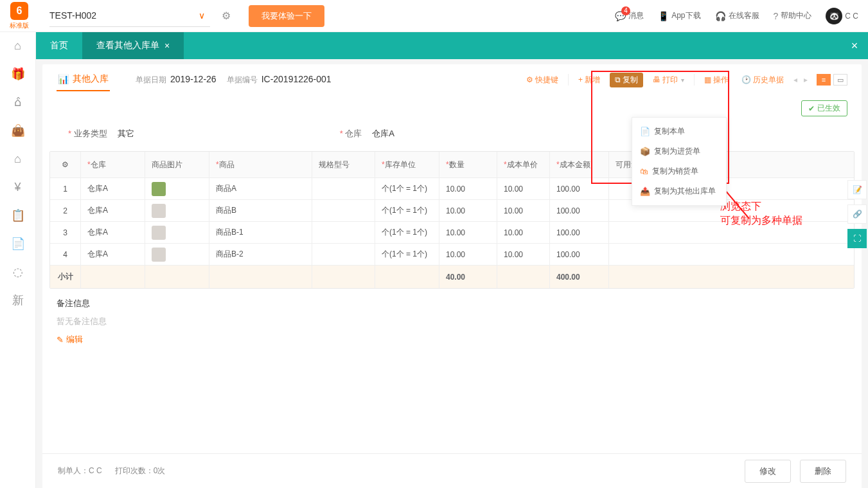 The width and height of the screenshot is (868, 488). Describe the element at coordinates (645, 131) in the screenshot. I see `doc-icon: 📄` at that location.